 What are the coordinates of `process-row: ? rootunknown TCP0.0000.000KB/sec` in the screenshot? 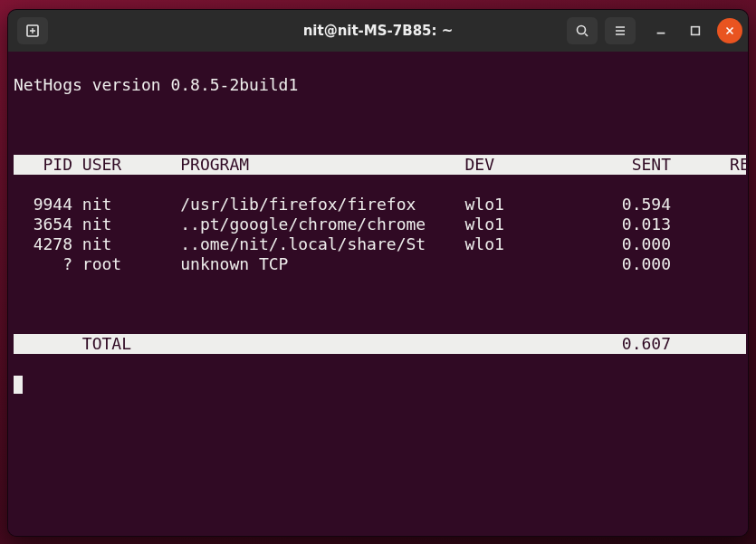 It's located at (380, 264).